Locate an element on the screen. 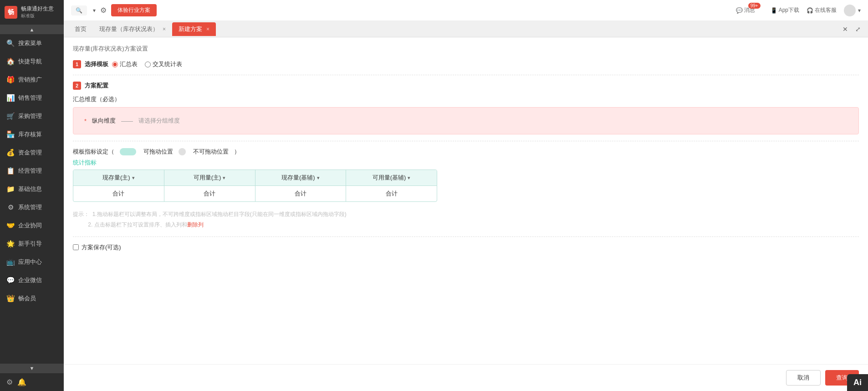 This screenshot has width=868, height=391. topbar-message: 💬 消息 99+ is located at coordinates (745, 10).